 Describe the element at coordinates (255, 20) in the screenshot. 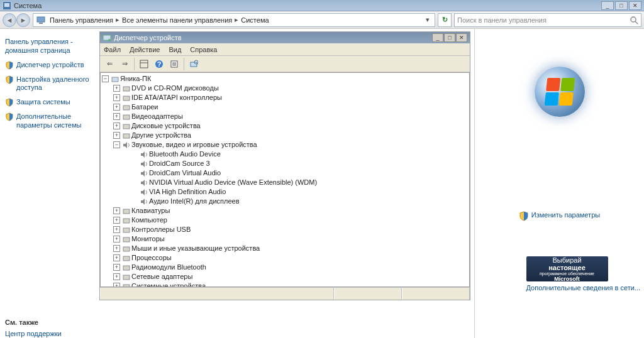

I see `breadcrumb-seg-3: Система` at that location.